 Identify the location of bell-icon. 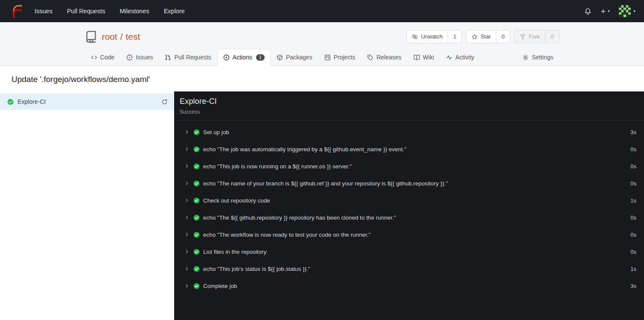
(588, 11).